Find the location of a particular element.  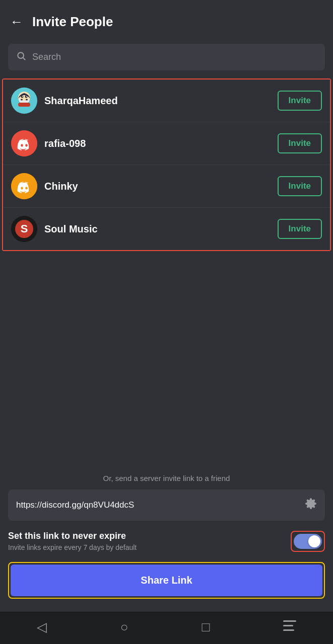

share-link-wrapper: Share Link is located at coordinates (166, 581).